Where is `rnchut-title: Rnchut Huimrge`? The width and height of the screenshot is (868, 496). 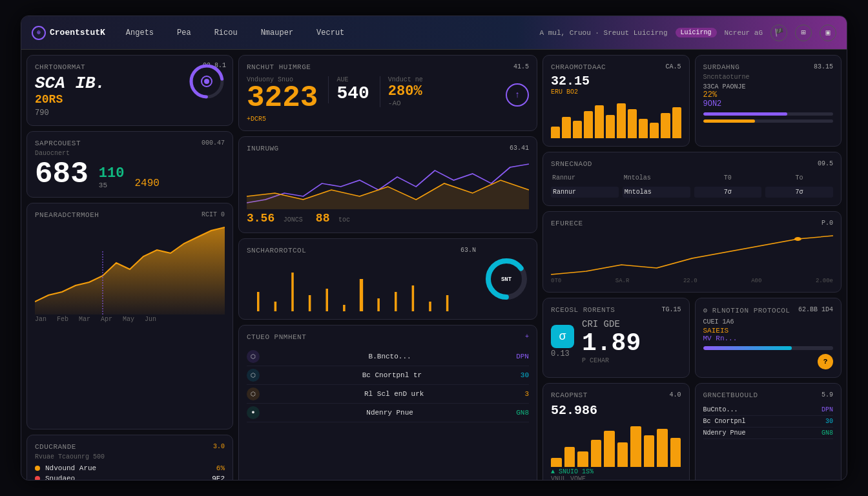 rnchut-title: Rnchut Huimrge is located at coordinates (279, 67).